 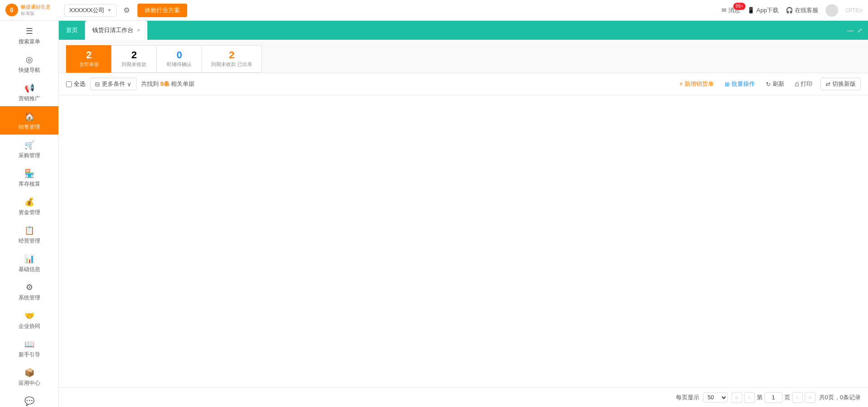 What do you see at coordinates (810, 398) in the screenshot?
I see `last-page-button: »` at bounding box center [810, 398].